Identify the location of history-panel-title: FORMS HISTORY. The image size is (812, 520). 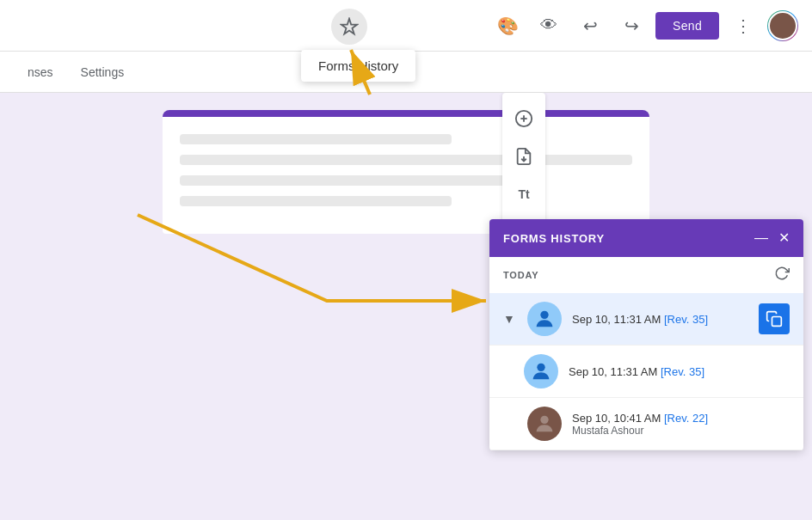
(554, 239).